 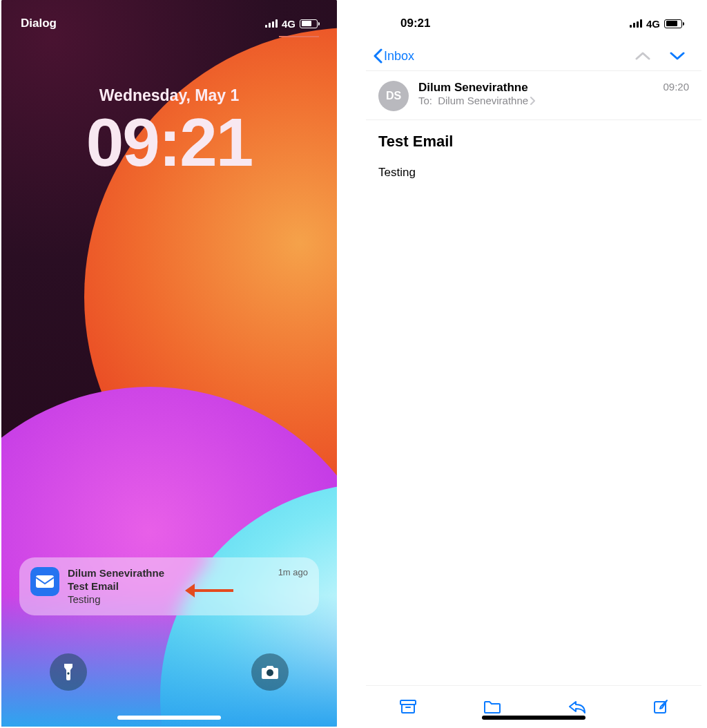 I want to click on notification-time: 1m ago, so click(x=293, y=586).